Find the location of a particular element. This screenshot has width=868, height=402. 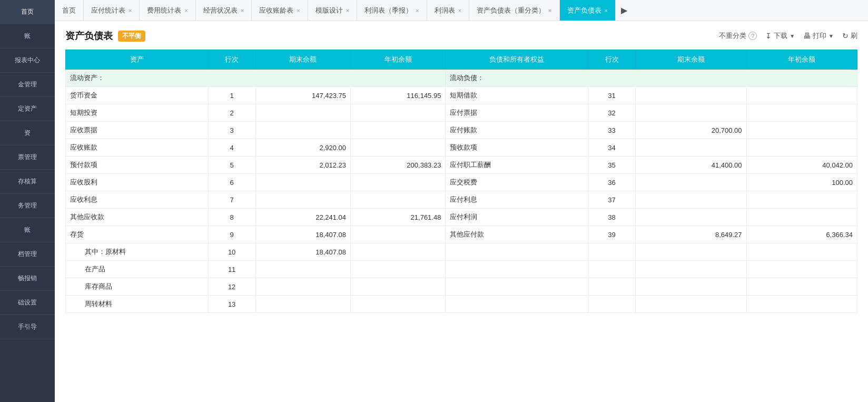

liab-row-num: 39 is located at coordinates (611, 235).